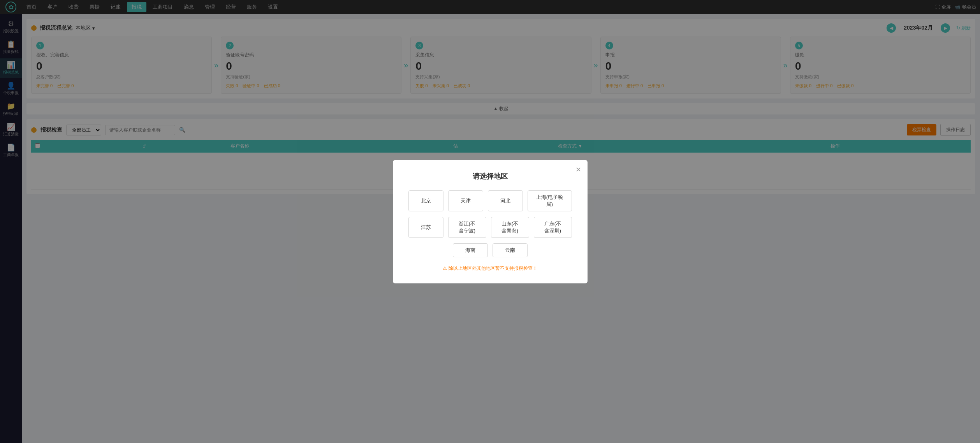  I want to click on region-hebei: 河北, so click(505, 201).